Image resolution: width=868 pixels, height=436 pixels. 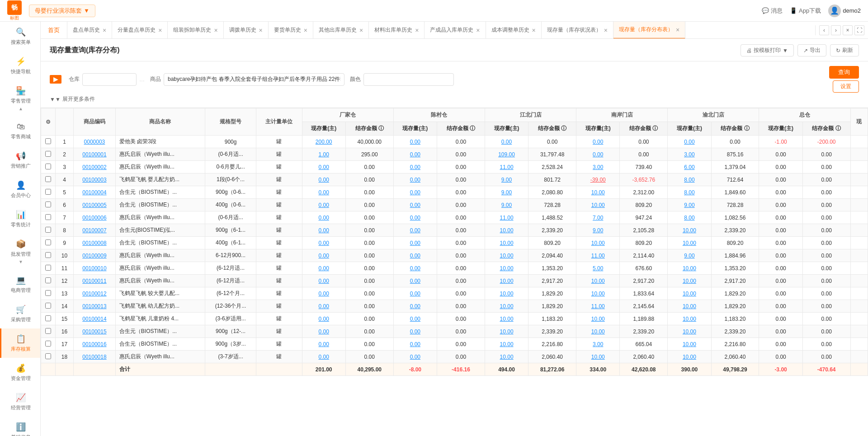 What do you see at coordinates (767, 51) in the screenshot?
I see `print-button: 🖨 按模板打印 ▼` at bounding box center [767, 51].